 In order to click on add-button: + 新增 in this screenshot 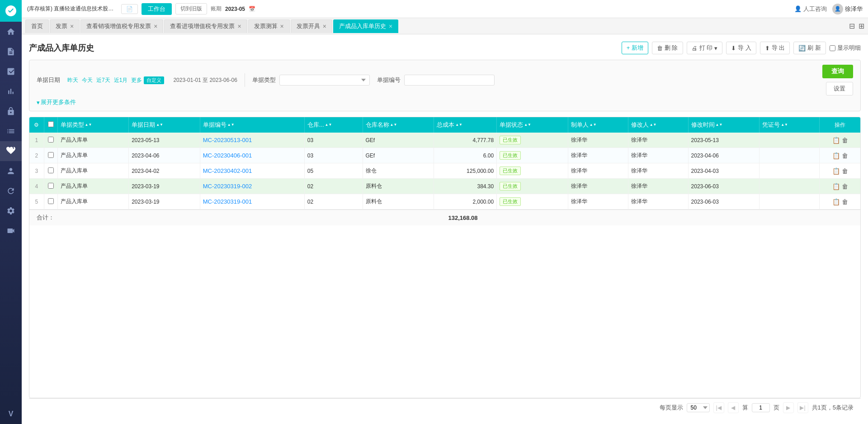, I will do `click(635, 48)`.